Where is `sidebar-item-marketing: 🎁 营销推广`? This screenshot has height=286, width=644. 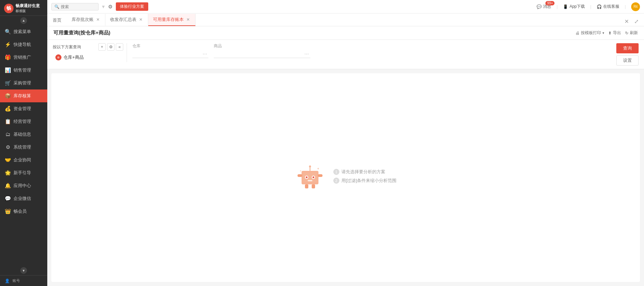 sidebar-item-marketing: 🎁 营销推广 is located at coordinates (24, 57).